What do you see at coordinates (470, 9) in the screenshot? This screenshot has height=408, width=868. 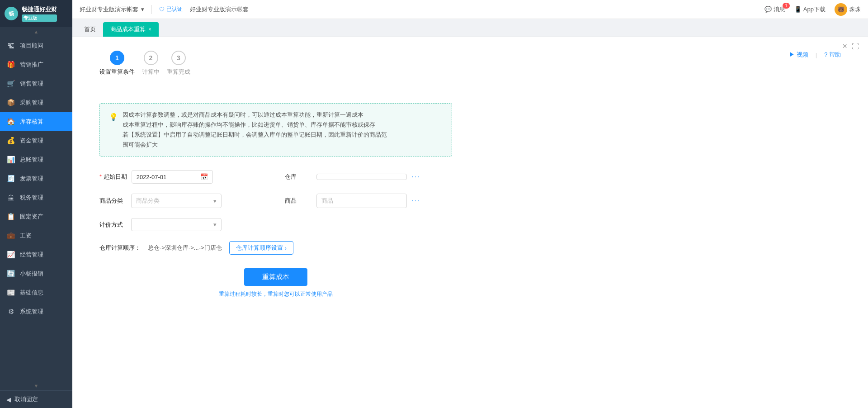 I see `topbar: 好业财专业版演示帐套 ▾ 🛡 已认证 好业财专业版演示帐套 💬 消息 1 📱 A…` at bounding box center [470, 9].